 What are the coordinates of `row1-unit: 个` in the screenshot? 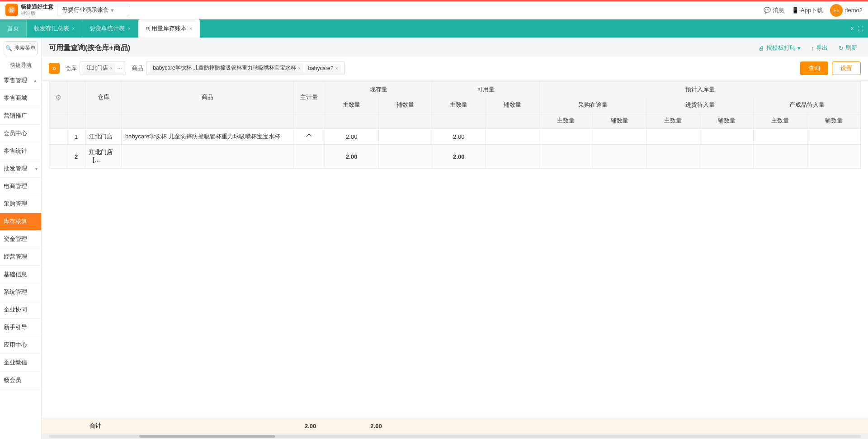 It's located at (309, 137).